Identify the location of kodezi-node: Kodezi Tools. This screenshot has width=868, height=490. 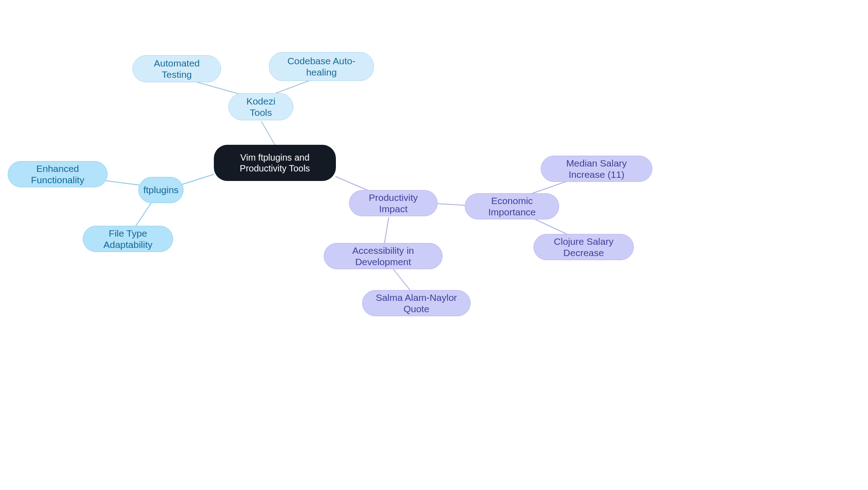
(261, 107).